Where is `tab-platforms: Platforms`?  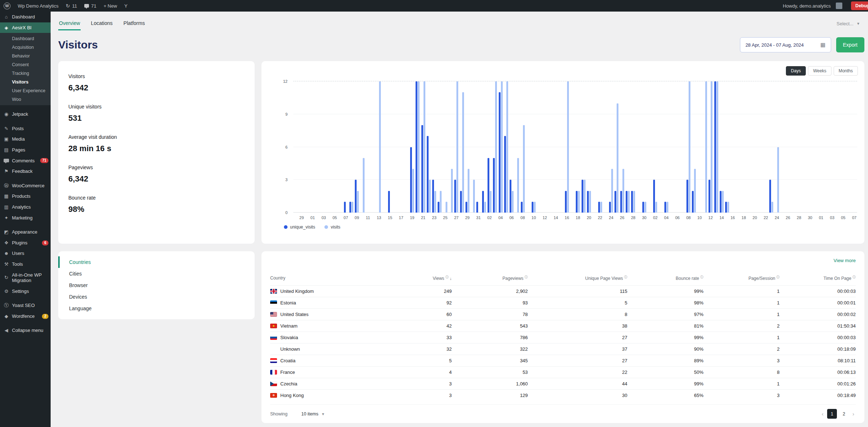
tab-platforms: Platforms is located at coordinates (134, 24).